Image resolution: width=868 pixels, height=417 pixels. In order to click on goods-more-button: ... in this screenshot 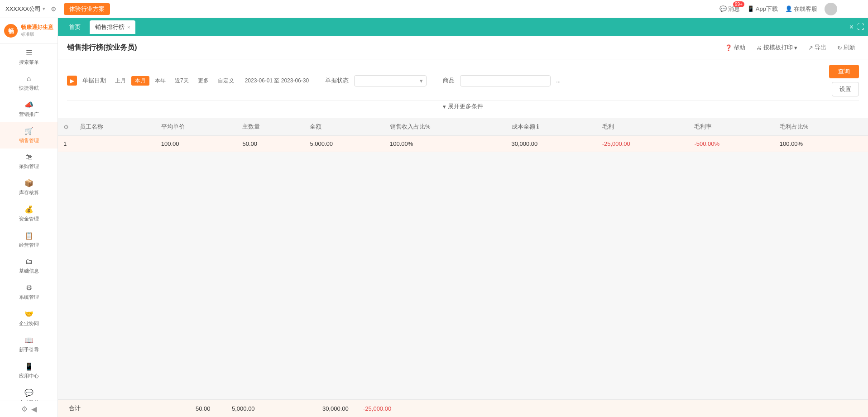, I will do `click(558, 81)`.